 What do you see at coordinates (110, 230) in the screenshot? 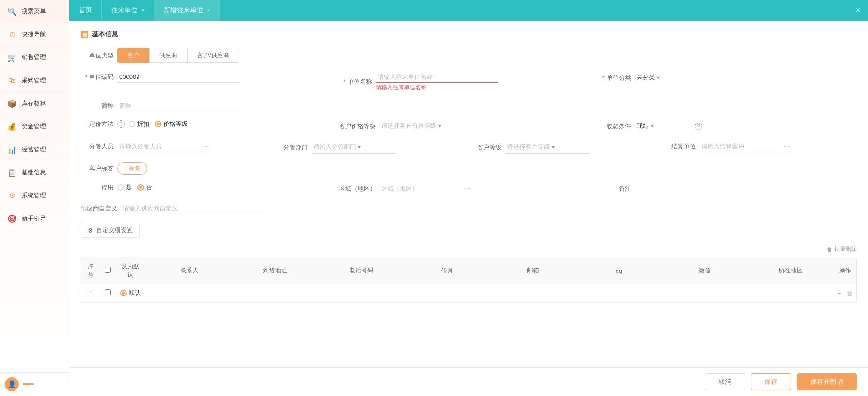
I see `custom-settings-btn: ⚙ 自定义项设置` at bounding box center [110, 230].